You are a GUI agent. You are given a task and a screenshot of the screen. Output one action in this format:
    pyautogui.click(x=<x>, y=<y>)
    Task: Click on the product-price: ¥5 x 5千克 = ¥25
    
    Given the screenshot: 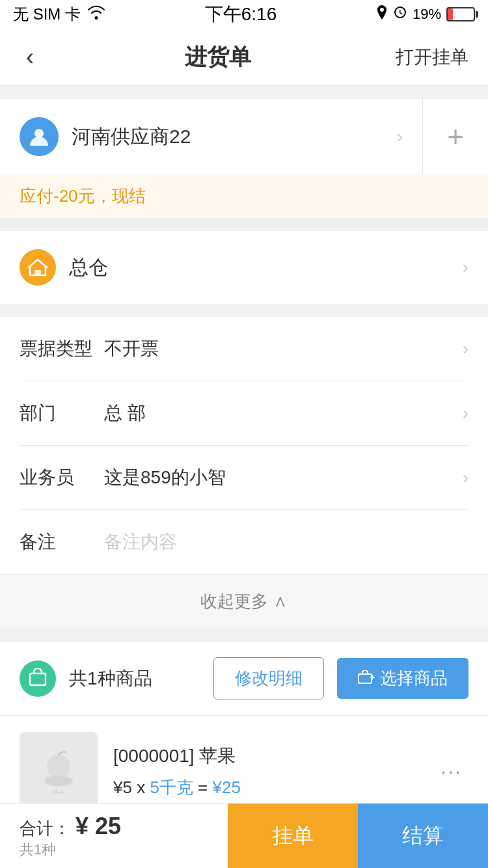 What is the action you would take?
    pyautogui.click(x=265, y=787)
    